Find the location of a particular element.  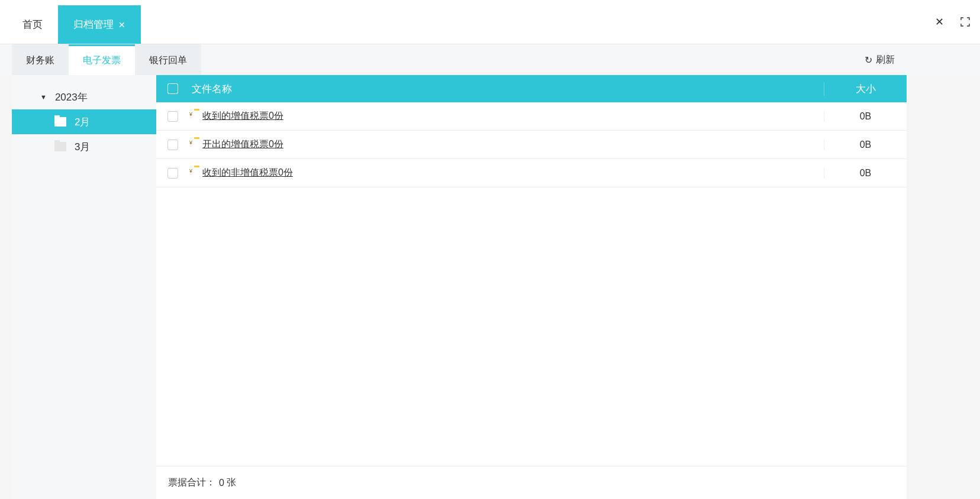

footer-unit: 张 is located at coordinates (231, 482).